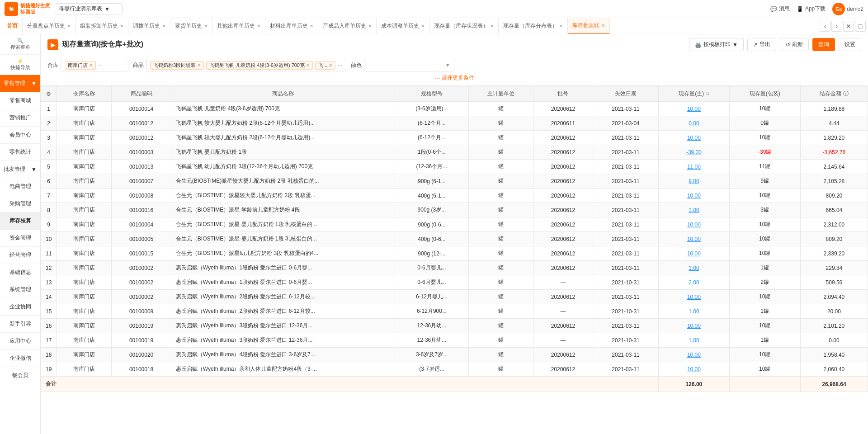  What do you see at coordinates (20, 65) in the screenshot?
I see `sidebar-quicknav: ⚡ 快捷导航` at bounding box center [20, 65].